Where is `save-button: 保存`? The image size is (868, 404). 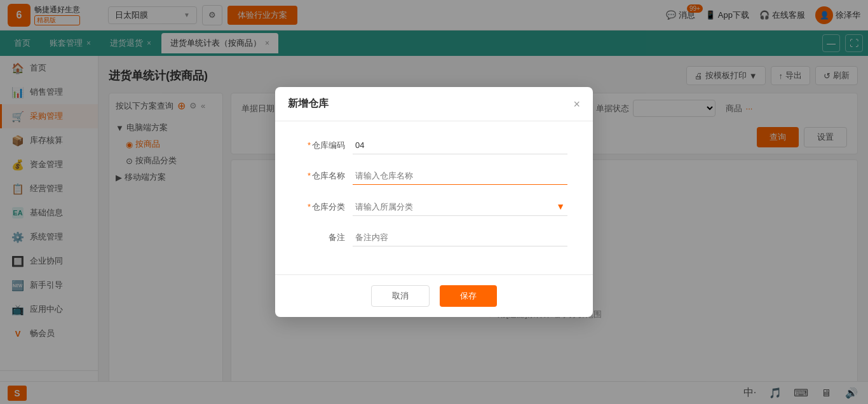 save-button: 保存 is located at coordinates (468, 296).